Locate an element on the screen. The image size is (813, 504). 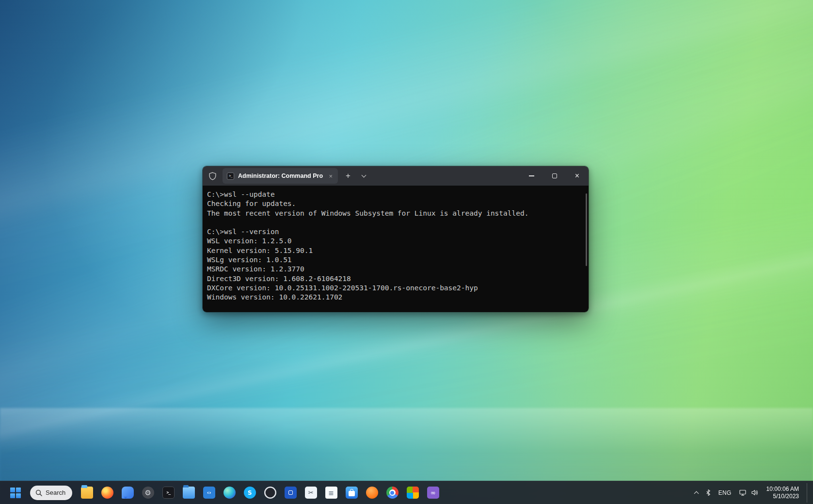
snipping-tool-icon: ✂ is located at coordinates (311, 493).